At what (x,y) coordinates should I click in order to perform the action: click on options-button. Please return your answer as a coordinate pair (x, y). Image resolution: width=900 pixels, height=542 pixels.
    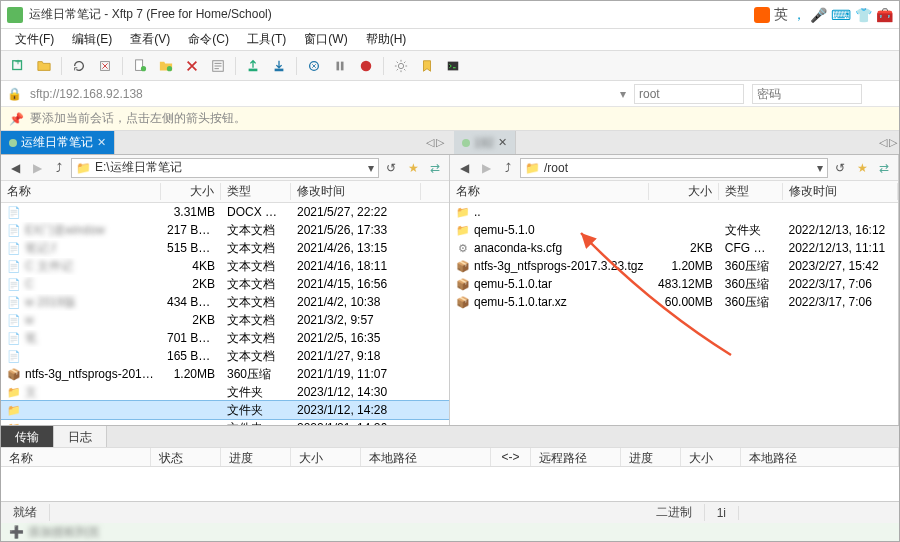
    Looking at the image, I should click on (401, 66).